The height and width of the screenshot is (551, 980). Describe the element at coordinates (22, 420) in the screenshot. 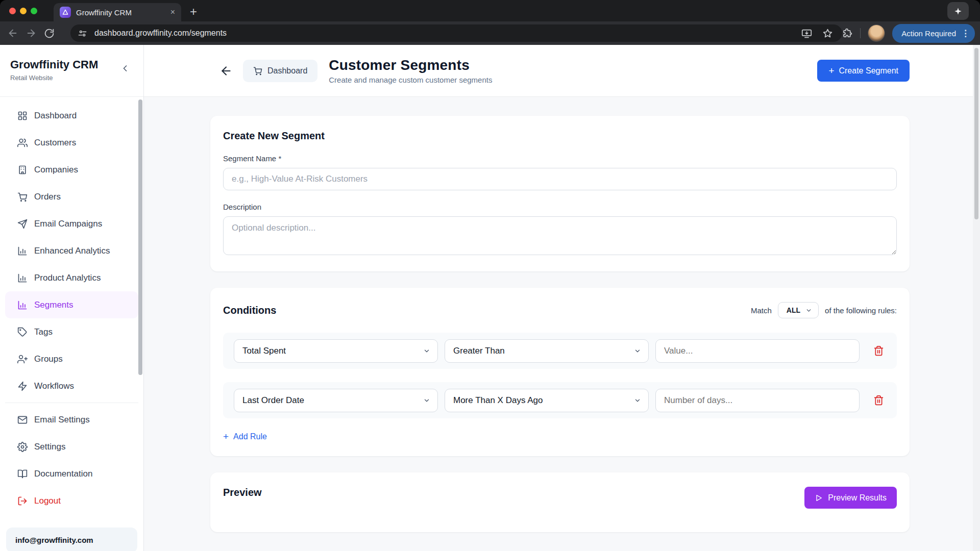

I see `mail-icon` at that location.